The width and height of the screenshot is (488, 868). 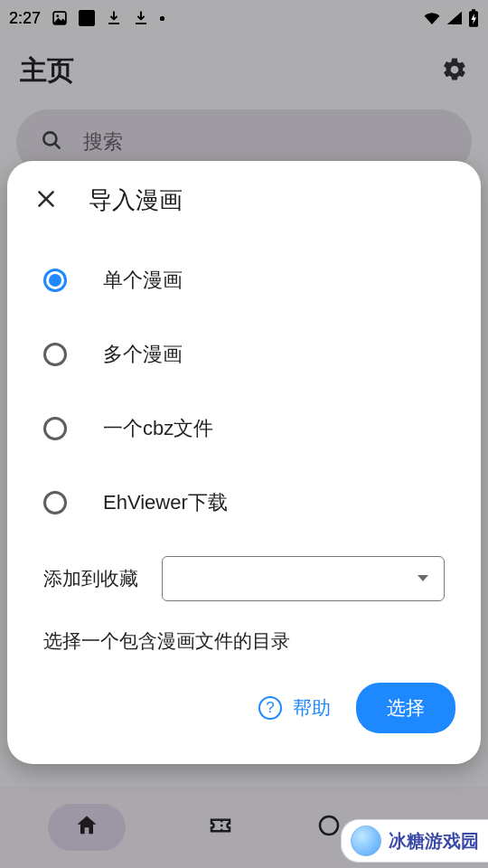 I want to click on favorites-label: 添加到收藏, so click(x=90, y=579).